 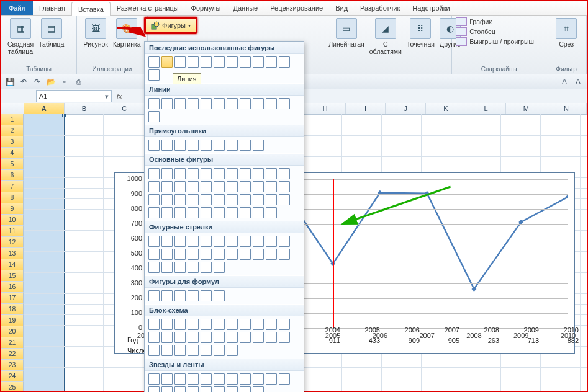 What do you see at coordinates (561, 341) in the screenshot?
I see `cell-count: 882` at bounding box center [561, 341].